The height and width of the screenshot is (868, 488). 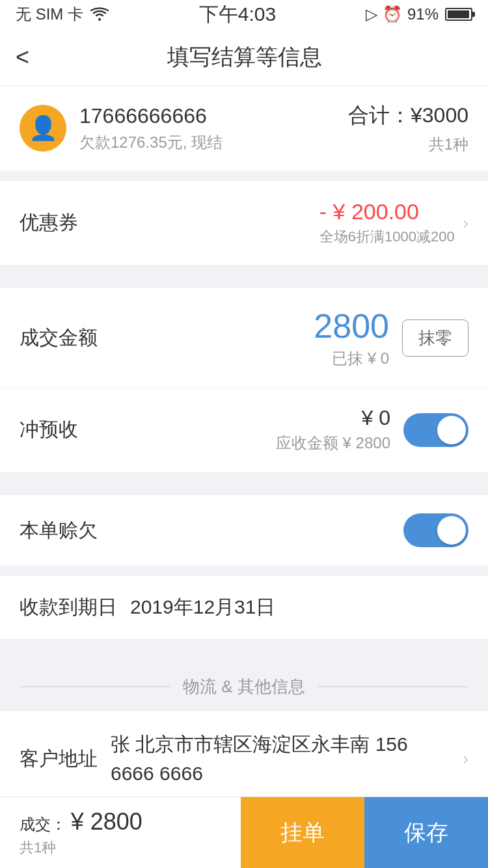 What do you see at coordinates (213, 116) in the screenshot?
I see `customer-phone: 17666666666` at bounding box center [213, 116].